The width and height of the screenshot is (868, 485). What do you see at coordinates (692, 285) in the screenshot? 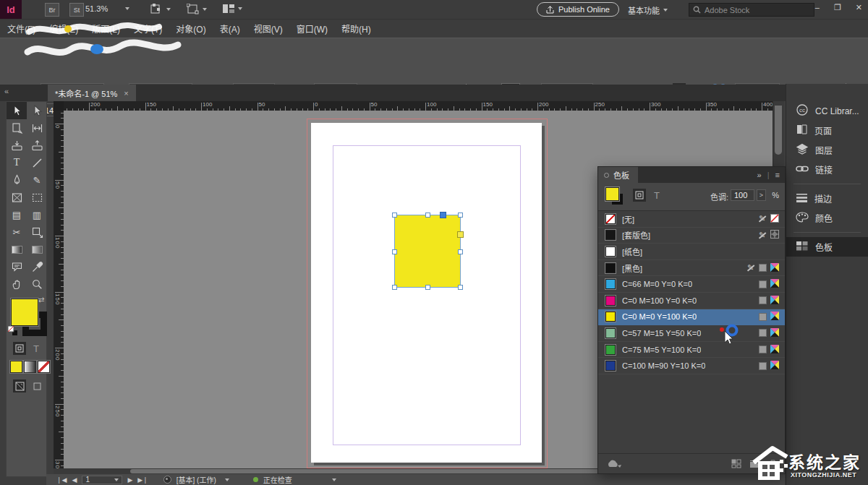
I see `swatch-row: C=66 M=0 Y=0 K=0` at bounding box center [692, 285].